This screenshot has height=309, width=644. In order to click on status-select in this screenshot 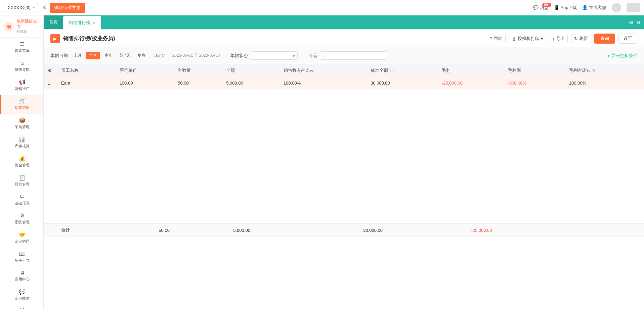, I will do `click(274, 56)`.